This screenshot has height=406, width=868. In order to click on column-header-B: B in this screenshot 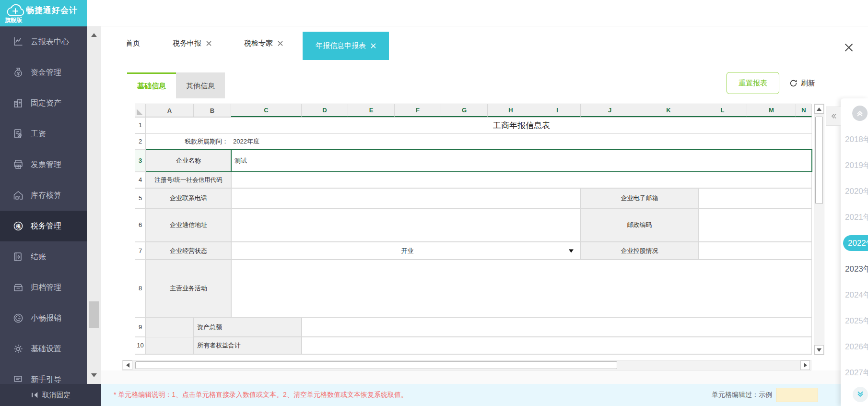, I will do `click(212, 110)`.